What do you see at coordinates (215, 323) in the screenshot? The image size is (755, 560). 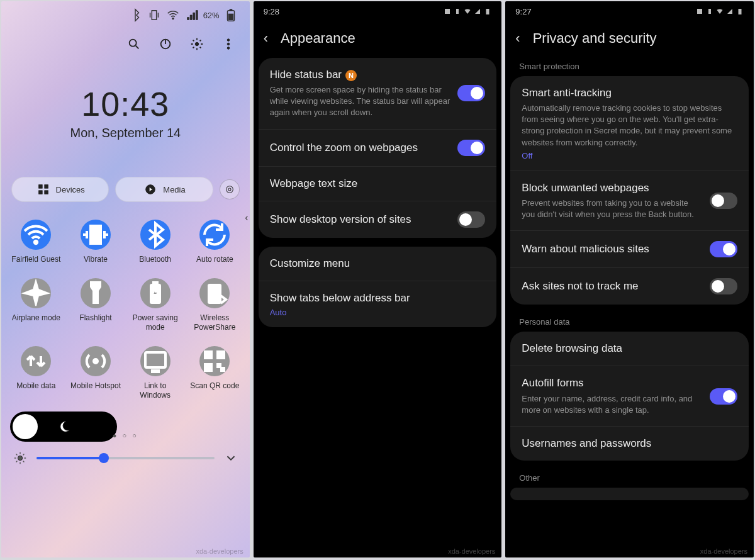 I see `tile-label: Wireless PowerShare` at bounding box center [215, 323].